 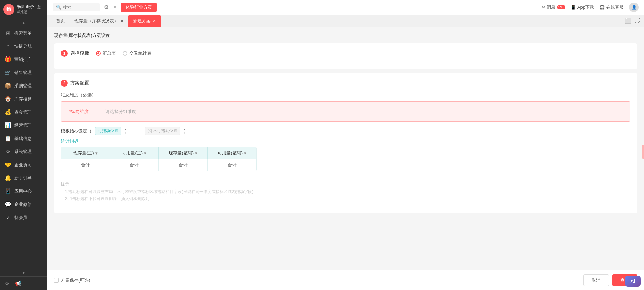 What do you see at coordinates (24, 165) in the screenshot?
I see `sidebar-item-cooperation: 🤝 企业协同` at bounding box center [24, 165].